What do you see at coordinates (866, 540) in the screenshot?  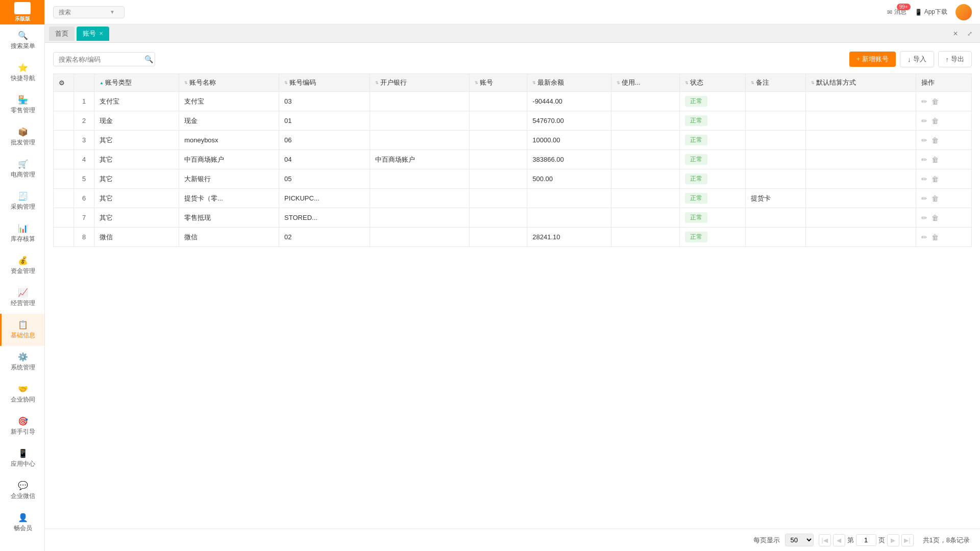 I see `page-number-input` at bounding box center [866, 540].